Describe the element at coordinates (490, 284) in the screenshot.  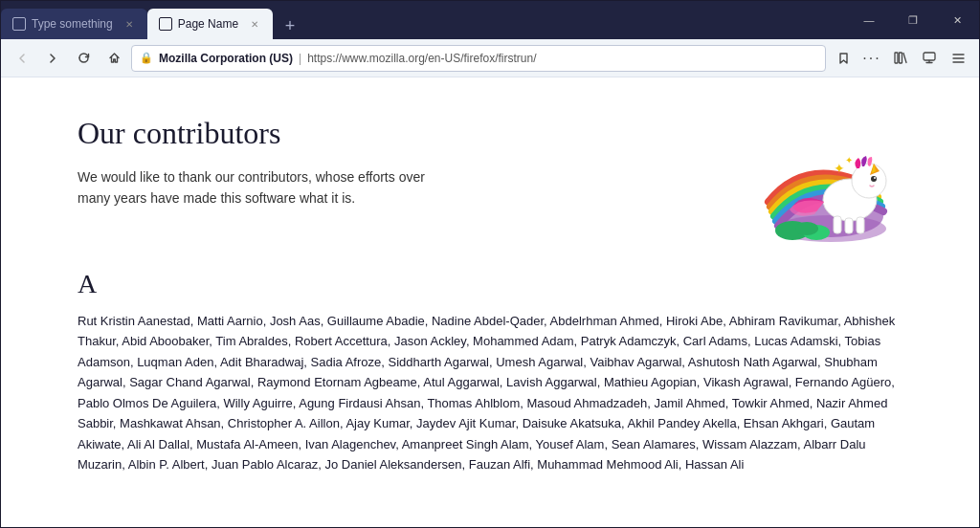
I see `section-letter: A` at that location.